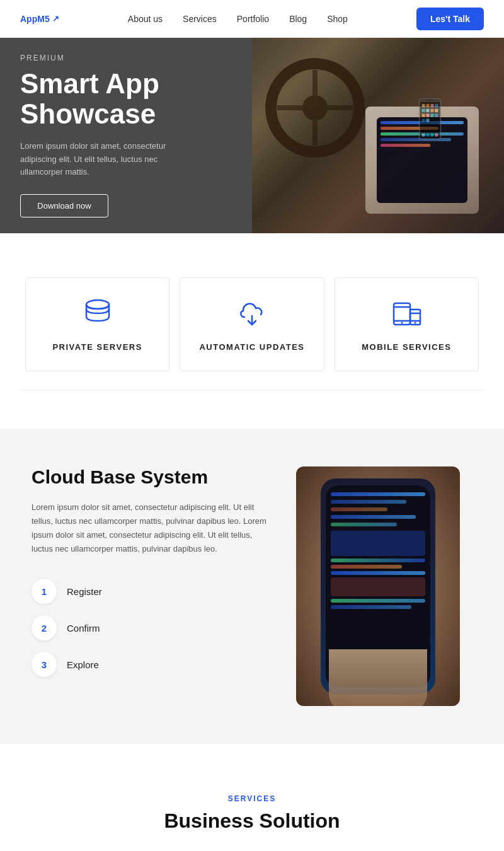  I want to click on phone-image-sim, so click(378, 586).